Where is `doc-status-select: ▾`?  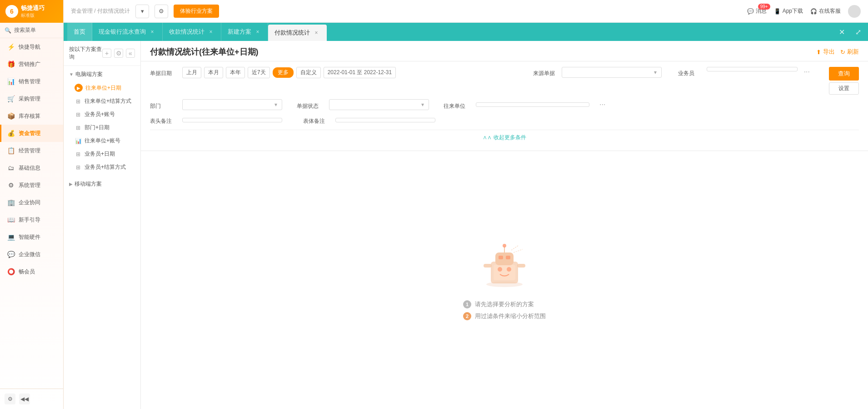 doc-status-select: ▾ is located at coordinates (379, 105).